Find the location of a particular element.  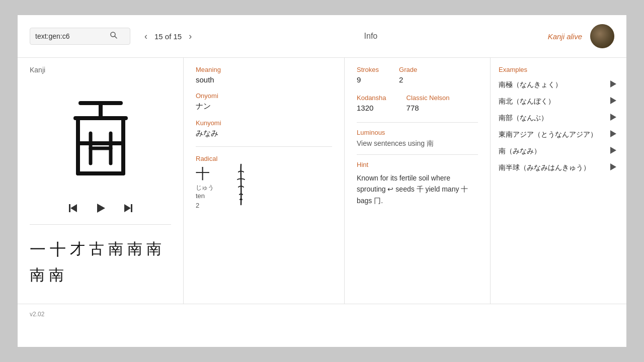

meaning-label: Meaning is located at coordinates (264, 69).